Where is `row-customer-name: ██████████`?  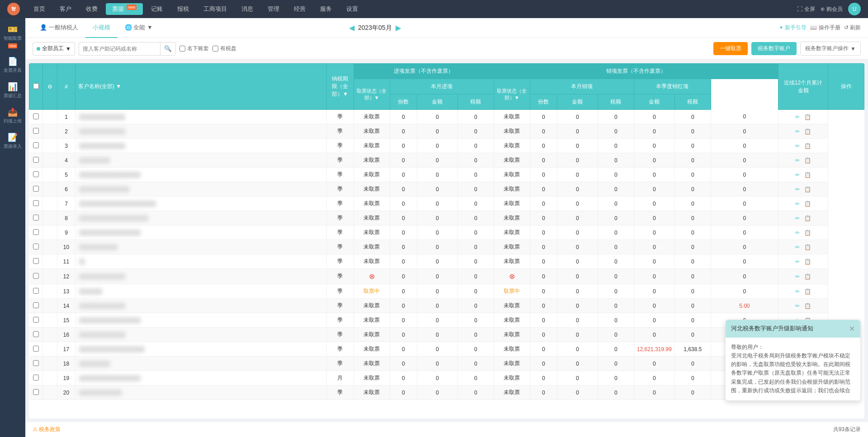 row-customer-name: ██████████ is located at coordinates (201, 247).